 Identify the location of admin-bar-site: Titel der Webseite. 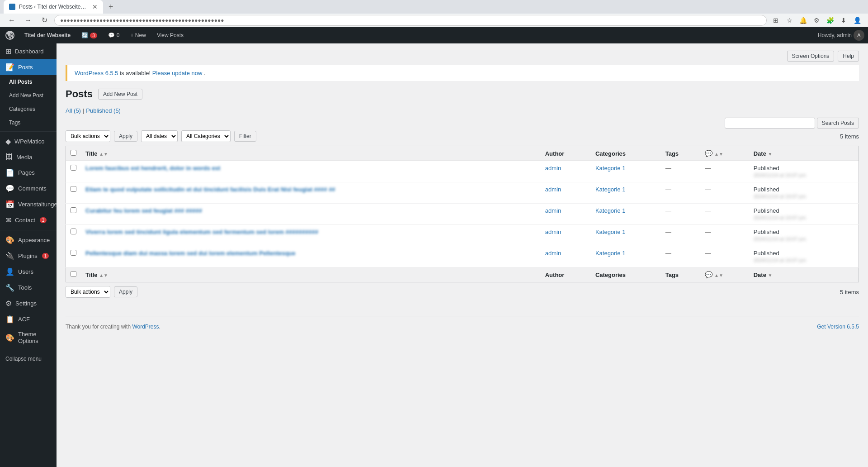
(47, 35).